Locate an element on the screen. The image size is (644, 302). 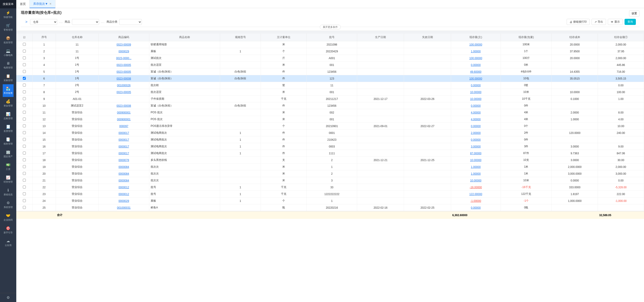
cell-qtyMain-8: 10.00000 is located at coordinates (476, 92).